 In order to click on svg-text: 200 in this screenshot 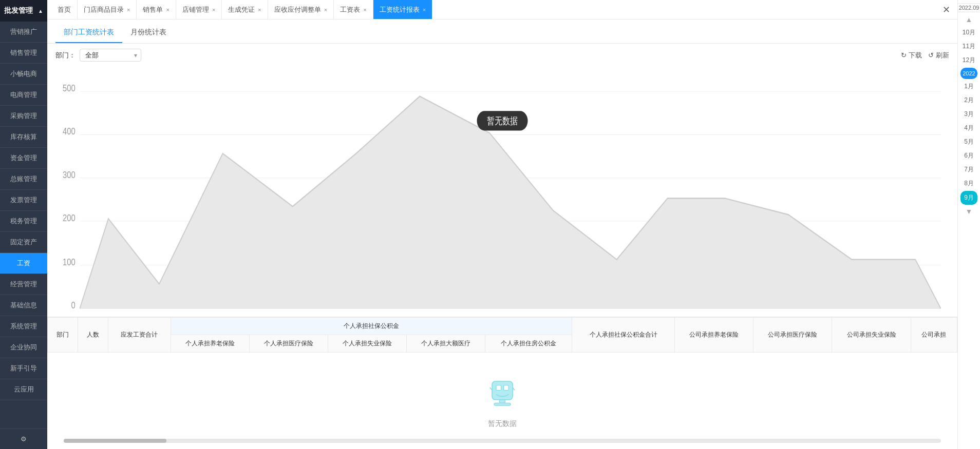, I will do `click(69, 218)`.